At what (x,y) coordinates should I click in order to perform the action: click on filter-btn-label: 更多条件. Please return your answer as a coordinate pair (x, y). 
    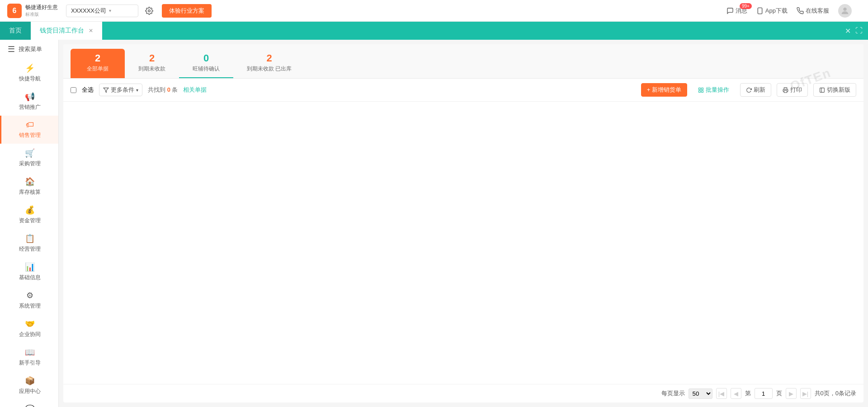
    Looking at the image, I should click on (123, 90).